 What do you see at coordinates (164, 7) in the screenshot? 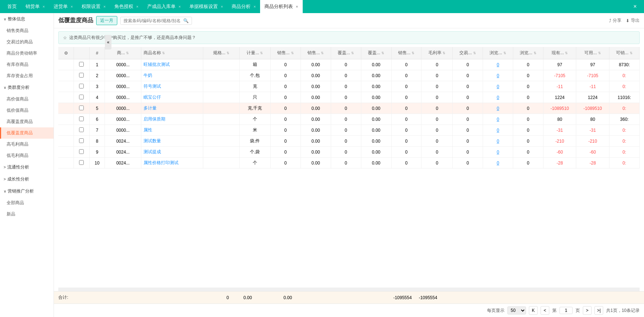
I see `nav-finished-goods: 产成品入库单 ×` at bounding box center [164, 7].